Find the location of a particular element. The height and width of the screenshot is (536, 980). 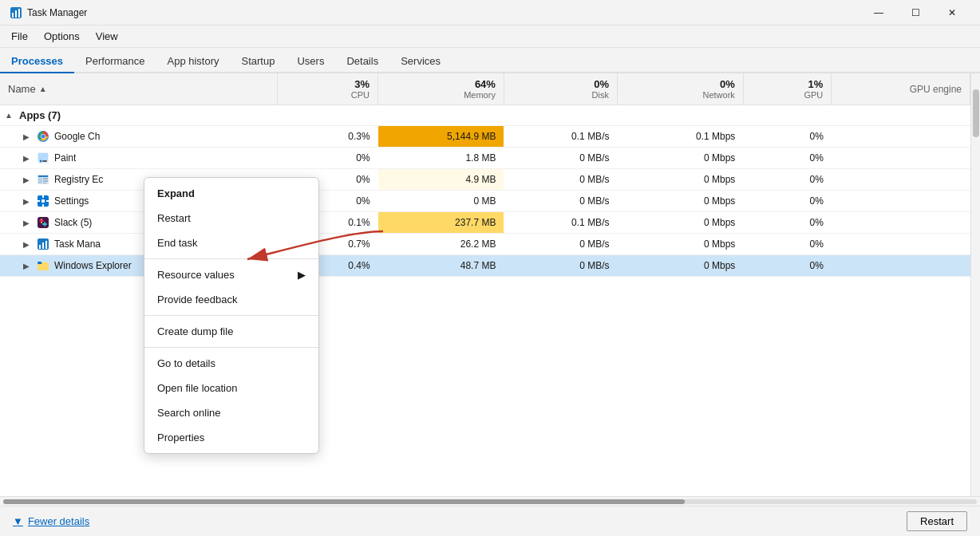

expand-settings: ▶ is located at coordinates (26, 201).